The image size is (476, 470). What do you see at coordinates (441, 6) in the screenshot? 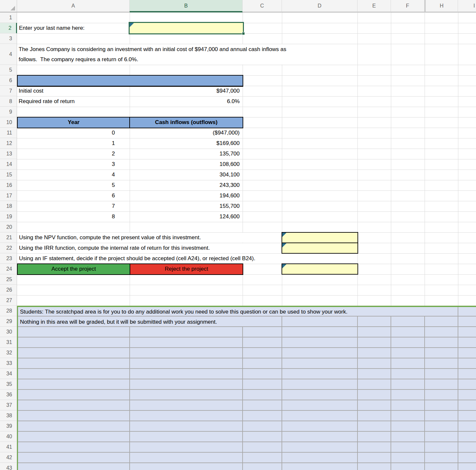
I see `column-header-H: H` at bounding box center [441, 6].